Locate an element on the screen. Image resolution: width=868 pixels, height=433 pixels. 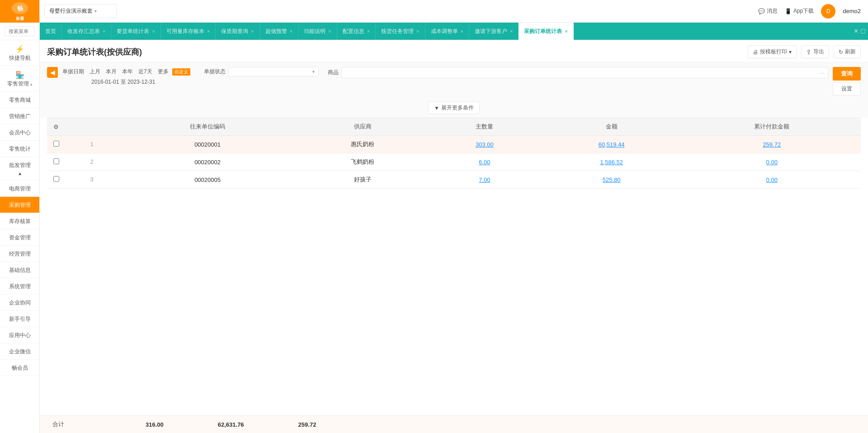
retail-label: 零售管理 is located at coordinates (18, 84).